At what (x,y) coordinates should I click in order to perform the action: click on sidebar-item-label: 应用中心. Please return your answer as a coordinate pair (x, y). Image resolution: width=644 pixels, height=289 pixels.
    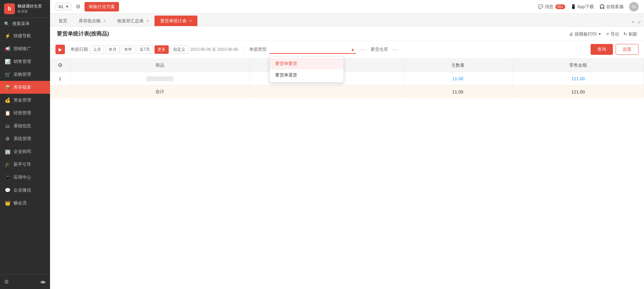
    Looking at the image, I should click on (22, 177).